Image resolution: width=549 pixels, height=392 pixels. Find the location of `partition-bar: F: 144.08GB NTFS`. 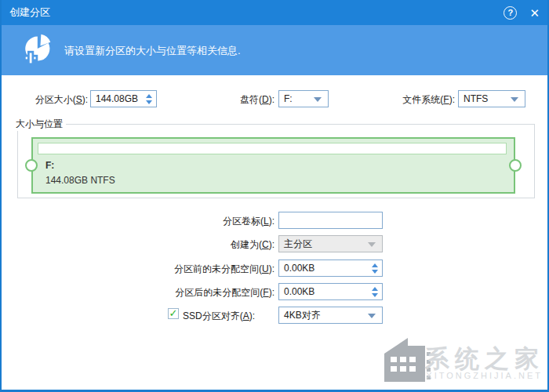

partition-bar: F: 144.08GB NTFS is located at coordinates (273, 165).